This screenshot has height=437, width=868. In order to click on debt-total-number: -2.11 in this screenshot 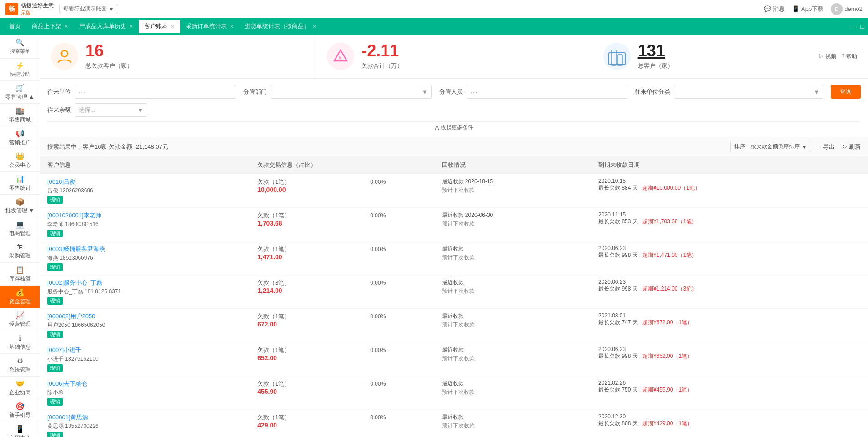, I will do `click(382, 51)`.